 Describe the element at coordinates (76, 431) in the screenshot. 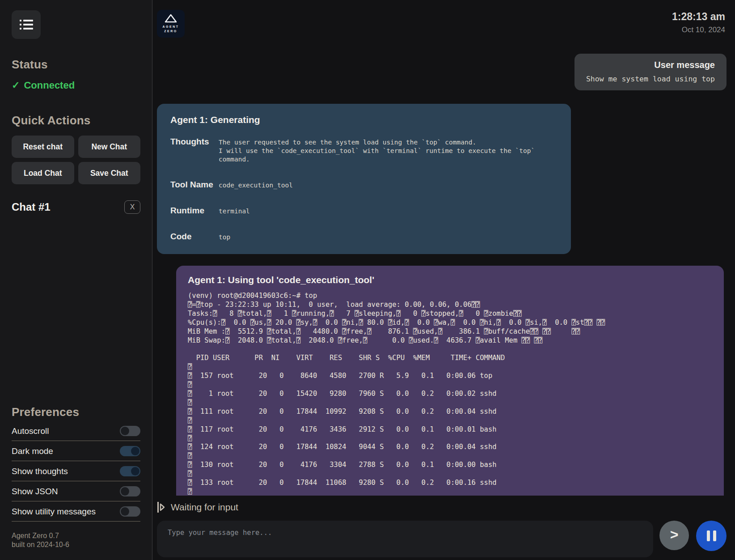

I see `pref-row-autoscroll: Autoscroll` at that location.